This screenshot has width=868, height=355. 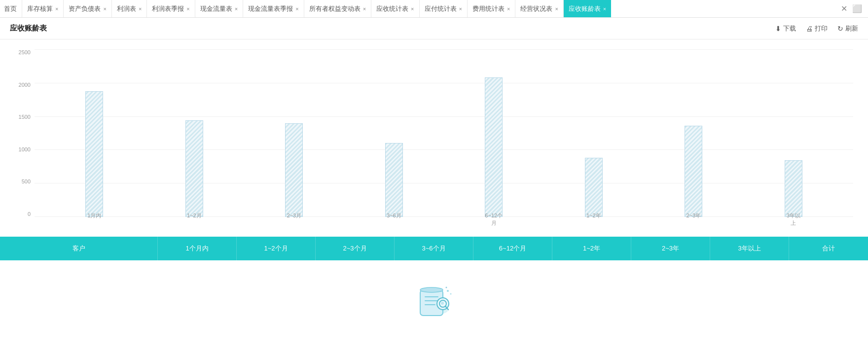 I want to click on x-label-3-6month: 3~6月, so click(x=394, y=219).